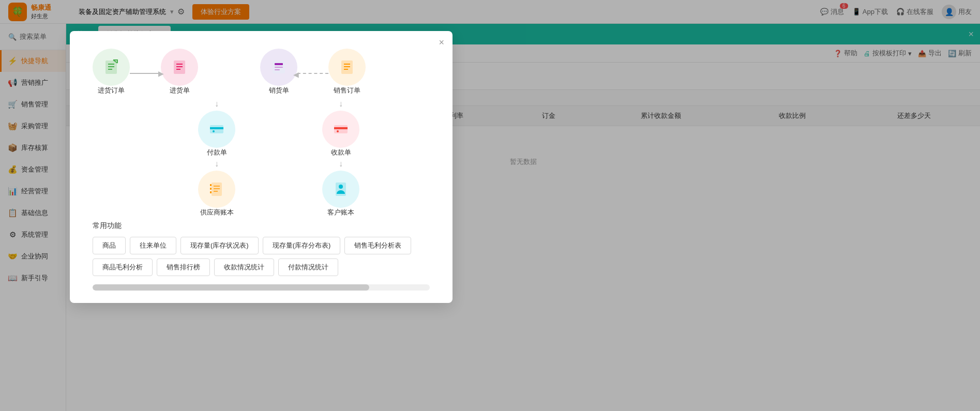 This screenshot has width=980, height=411. Describe the element at coordinates (378, 246) in the screenshot. I see `func-btn: 销售毛利分析表` at that location.